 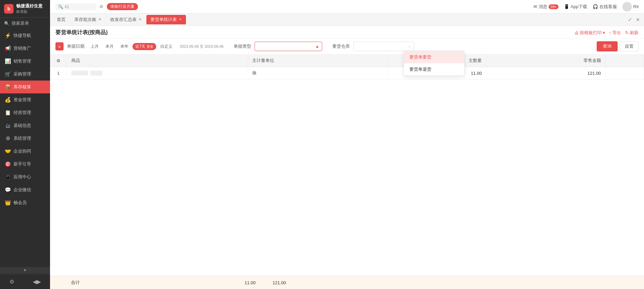 I want to click on page-actions: 🖨 按模板打印 ▾ ↑ 导出 ↻ 刷新, so click(x=606, y=33).